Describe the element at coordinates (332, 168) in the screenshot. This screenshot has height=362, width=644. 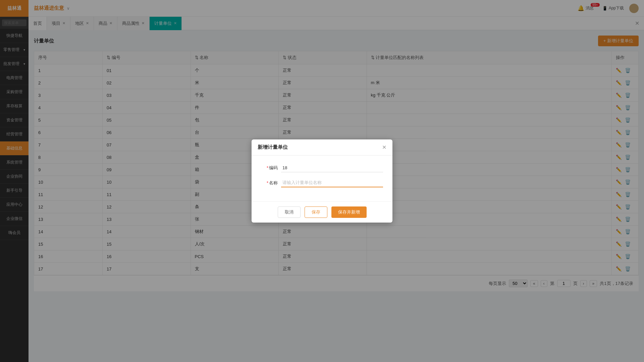
I see `code-input` at that location.